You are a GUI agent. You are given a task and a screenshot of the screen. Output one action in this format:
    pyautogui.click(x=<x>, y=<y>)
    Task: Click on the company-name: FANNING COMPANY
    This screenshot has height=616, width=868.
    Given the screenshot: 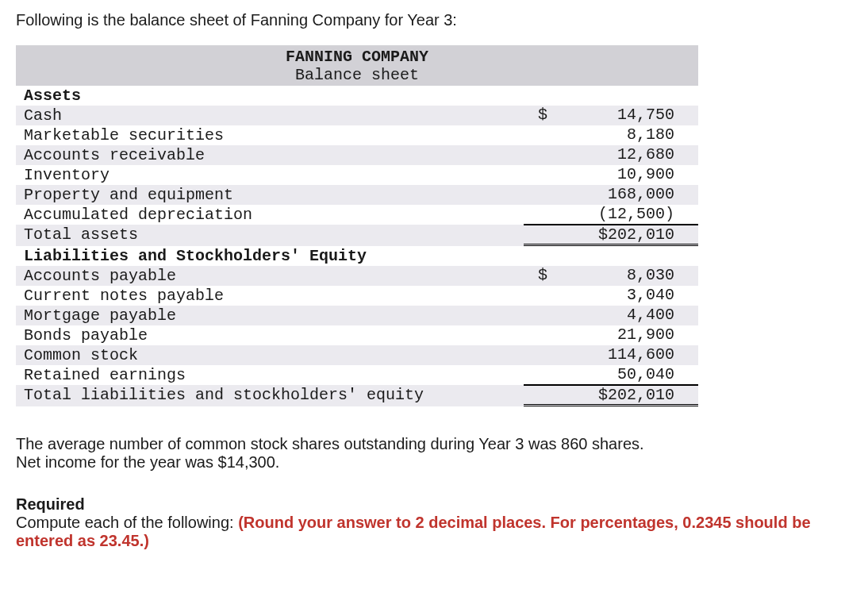 What is the action you would take?
    pyautogui.click(x=357, y=57)
    